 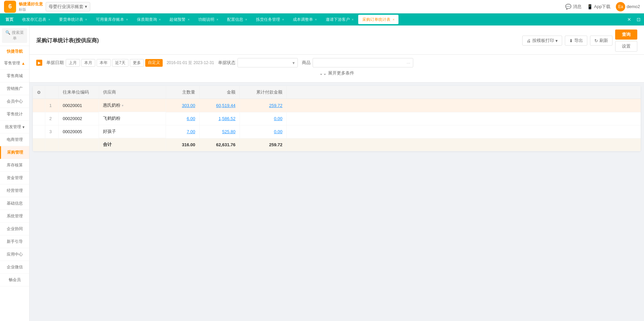 I want to click on refresh-button: ↻ 刷新, so click(x=601, y=41).